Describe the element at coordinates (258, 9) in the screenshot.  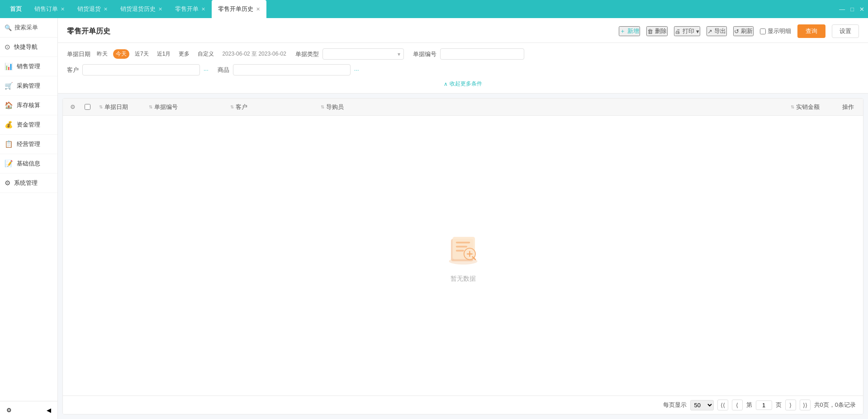
I see `tab-retail-open-history-close: ✕` at that location.